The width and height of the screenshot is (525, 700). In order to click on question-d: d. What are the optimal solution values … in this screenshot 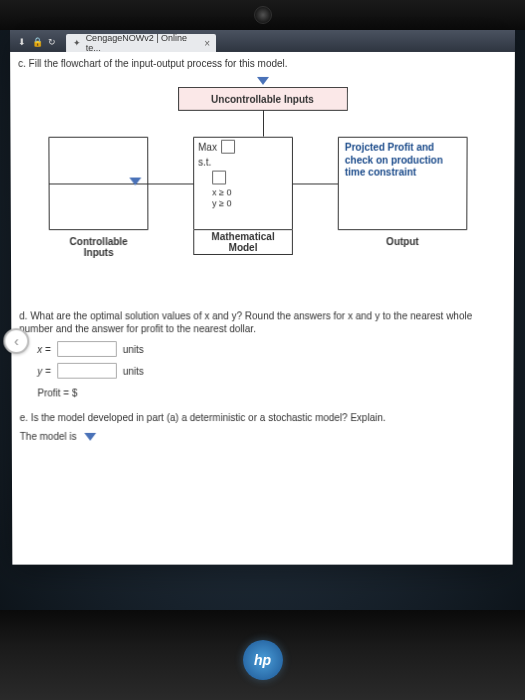, I will do `click(262, 322)`.